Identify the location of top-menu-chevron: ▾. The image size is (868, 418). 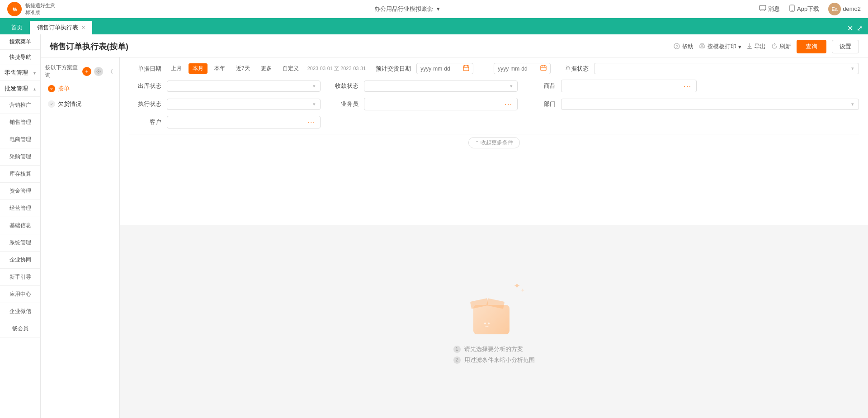
(439, 9).